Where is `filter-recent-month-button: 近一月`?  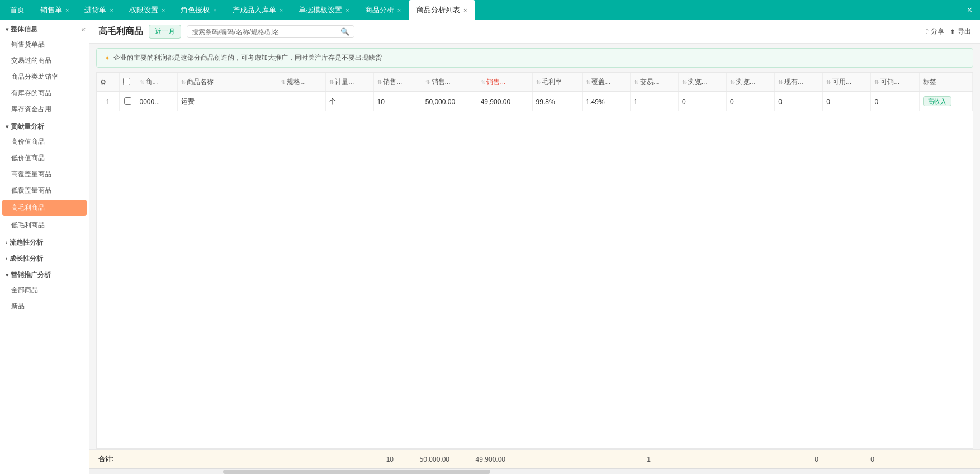 filter-recent-month-button: 近一月 is located at coordinates (165, 31).